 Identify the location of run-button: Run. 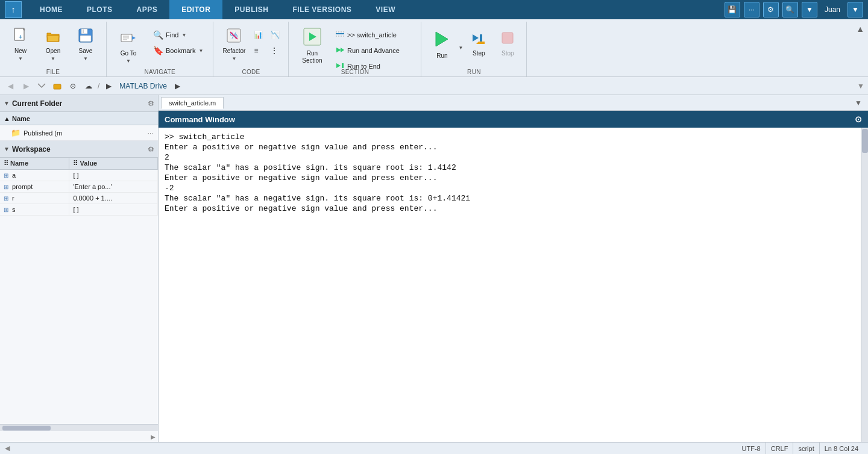
(442, 45).